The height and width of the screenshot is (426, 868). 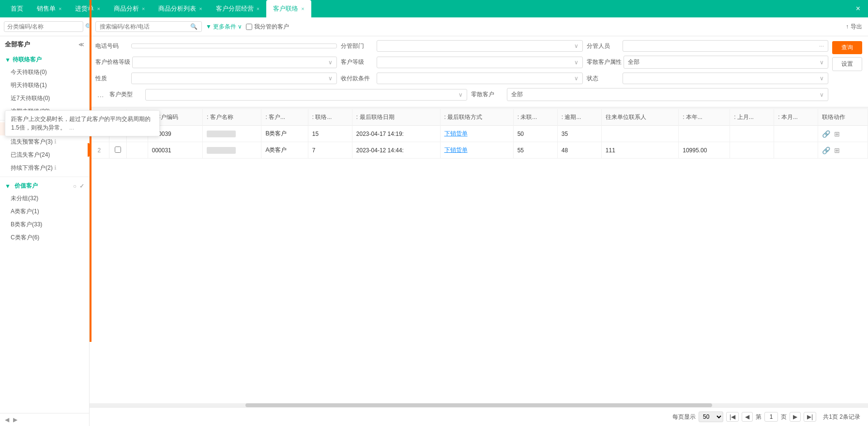 I want to click on sidebar-item-tomorrow: 明天待联络(1), so click(x=45, y=85).